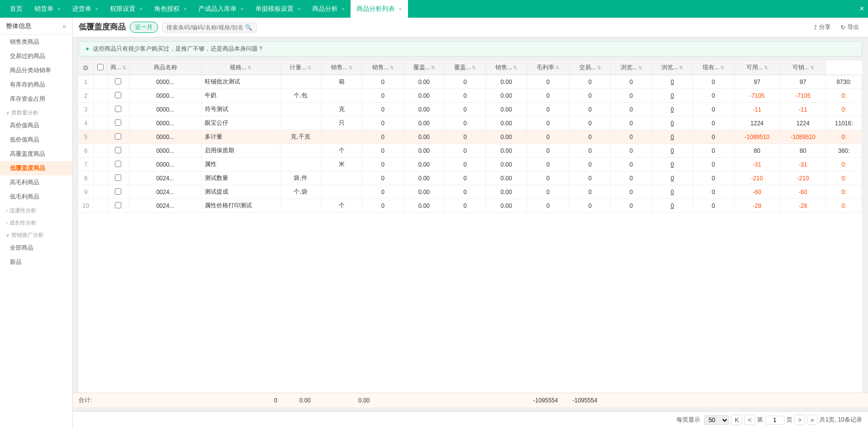  I want to click on row-browse2: 0, so click(713, 192).